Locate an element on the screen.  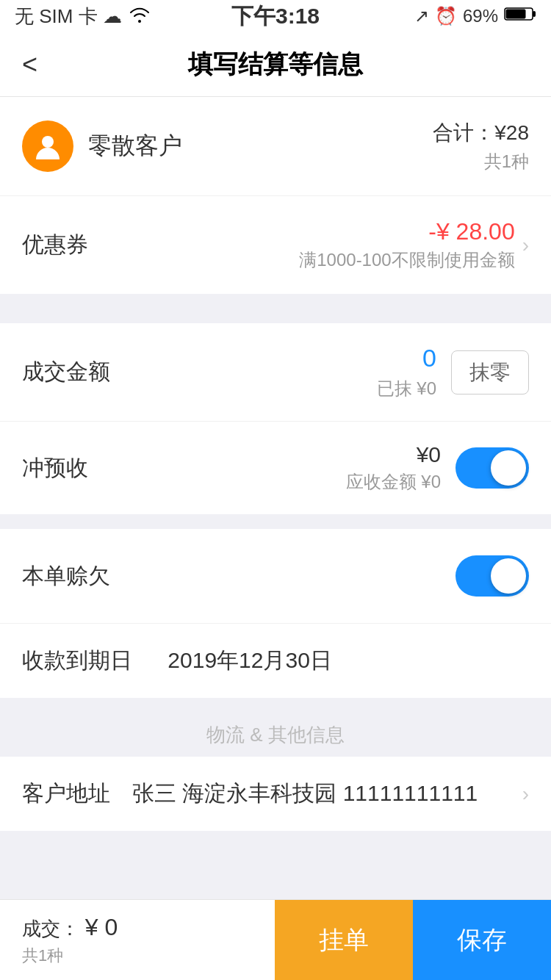
address-row: 客户地址 张三 海淀永丰科技园 11111111111 › is located at coordinates (276, 793).